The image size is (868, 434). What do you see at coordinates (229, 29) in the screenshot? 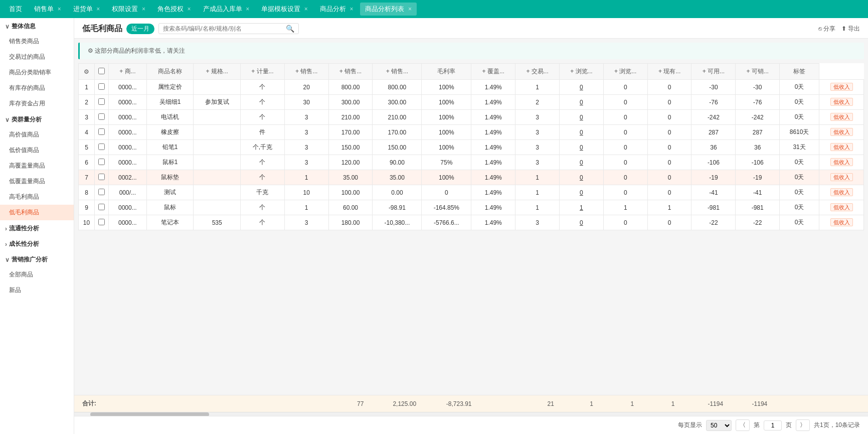
I see `search-box: 🔍` at bounding box center [229, 29].